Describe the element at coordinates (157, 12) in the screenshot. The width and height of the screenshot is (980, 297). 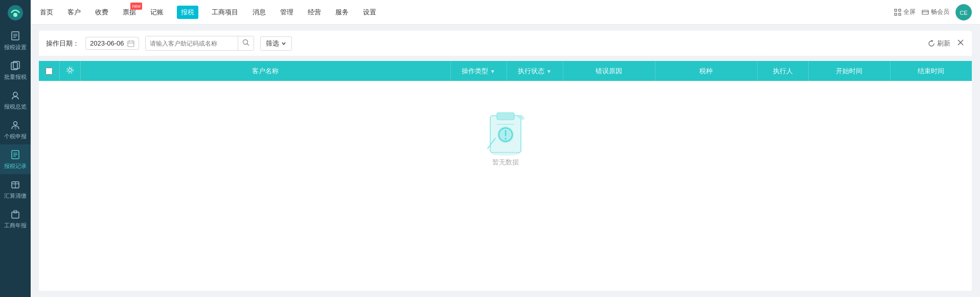
I see `nav-accounting: 记账` at that location.